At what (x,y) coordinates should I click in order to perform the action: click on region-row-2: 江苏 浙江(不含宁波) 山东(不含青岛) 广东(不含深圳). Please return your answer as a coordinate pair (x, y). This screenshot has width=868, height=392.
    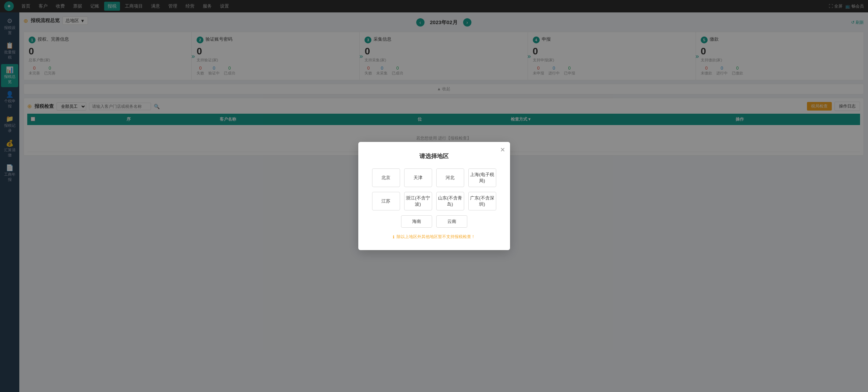
    Looking at the image, I should click on (434, 201).